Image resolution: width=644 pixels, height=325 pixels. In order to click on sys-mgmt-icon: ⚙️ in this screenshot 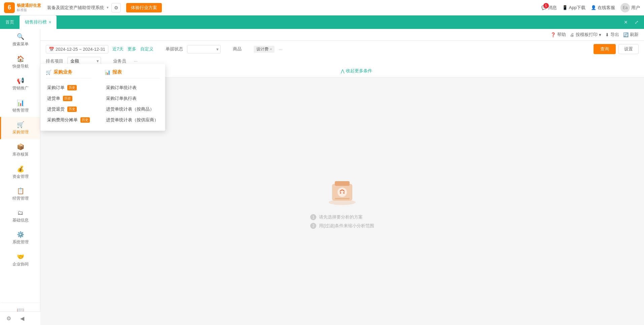, I will do `click(21, 235)`.